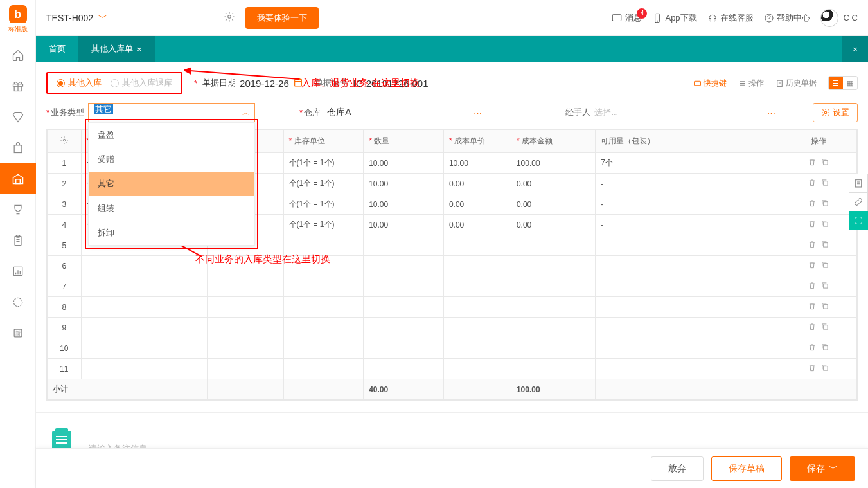 This screenshot has width=868, height=488. What do you see at coordinates (79, 83) in the screenshot?
I see `radio-other-inbound: 其他入库` at bounding box center [79, 83].